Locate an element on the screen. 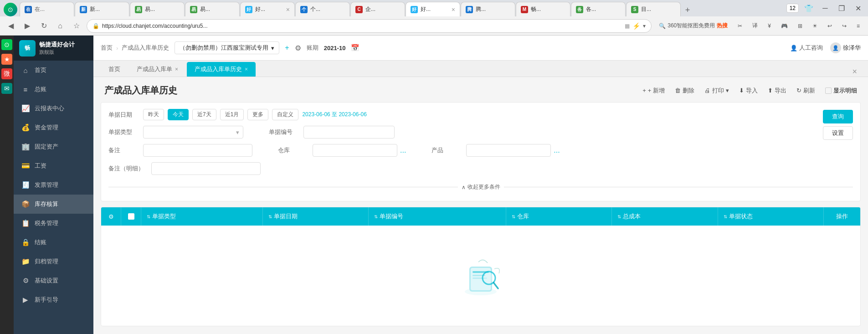 This screenshot has height=334, width=868. setting-btn: 设置 is located at coordinates (838, 133).